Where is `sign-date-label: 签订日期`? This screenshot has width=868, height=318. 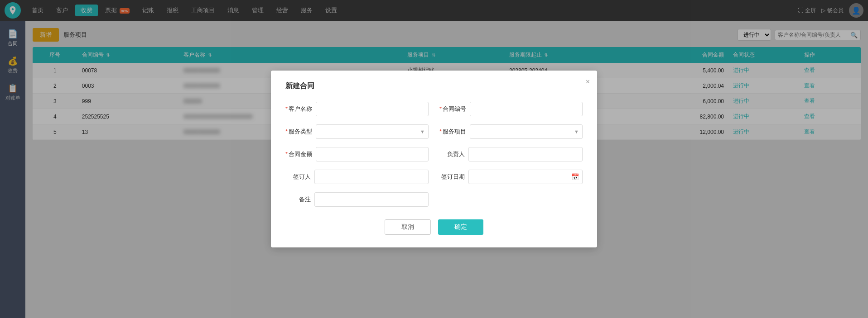 sign-date-label: 签订日期 is located at coordinates (452, 177).